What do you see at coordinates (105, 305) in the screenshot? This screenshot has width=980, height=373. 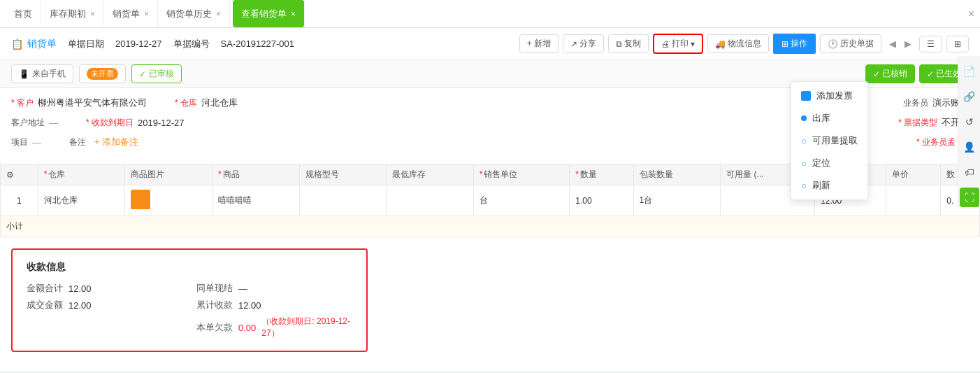 I see `transaction-row: 成交金额 12.00` at bounding box center [105, 305].